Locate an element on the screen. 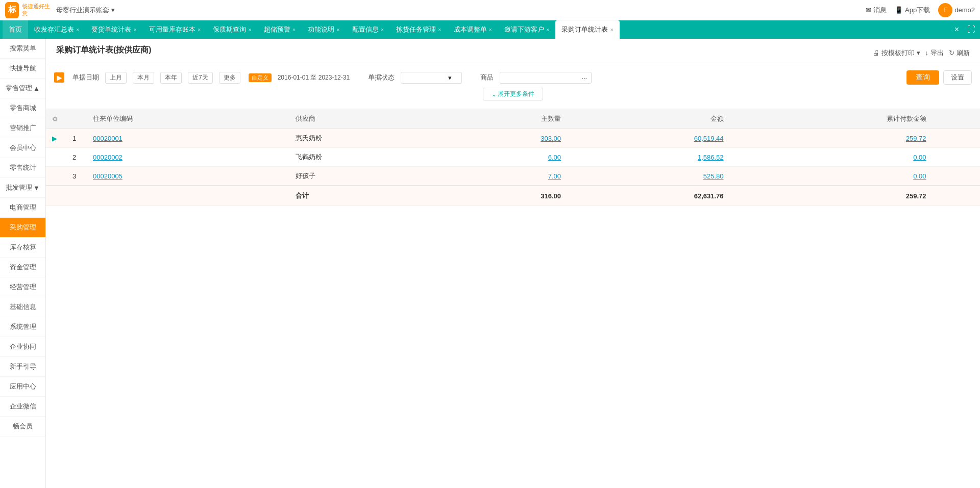  filter-toggle-button: ▶ is located at coordinates (59, 78).